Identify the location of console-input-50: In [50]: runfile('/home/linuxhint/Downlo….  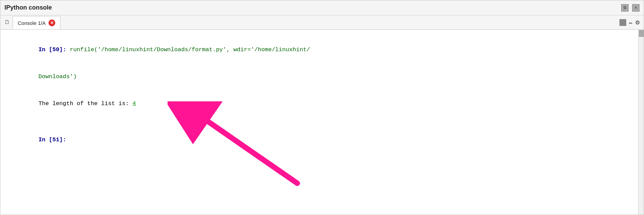
(322, 50).